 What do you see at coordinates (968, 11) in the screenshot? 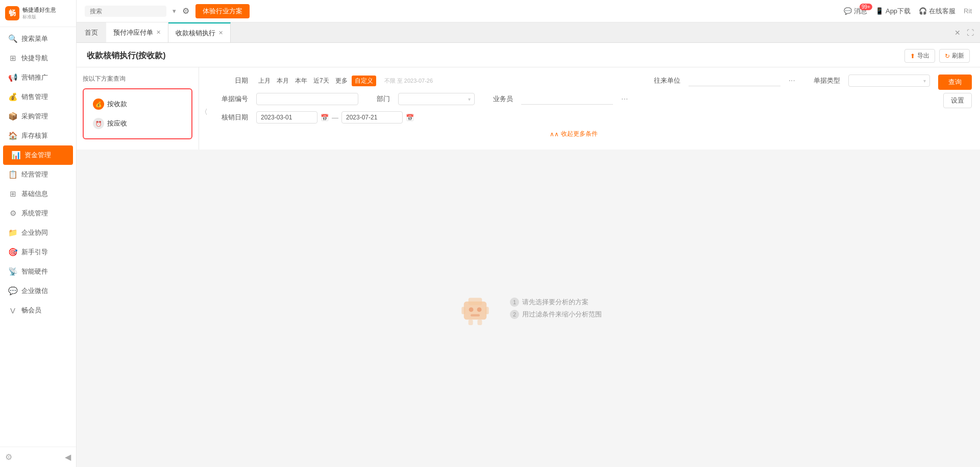
I see `user-info: Rit` at bounding box center [968, 11].